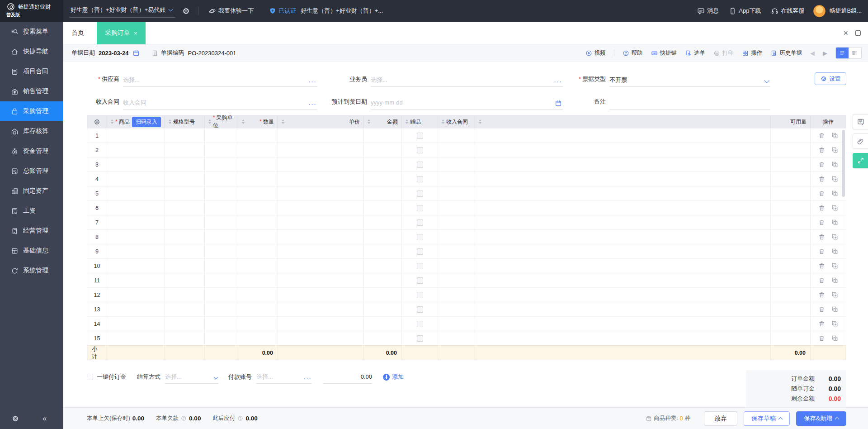 The height and width of the screenshot is (429, 868). I want to click on prev-doc-icon: ◀, so click(812, 53).